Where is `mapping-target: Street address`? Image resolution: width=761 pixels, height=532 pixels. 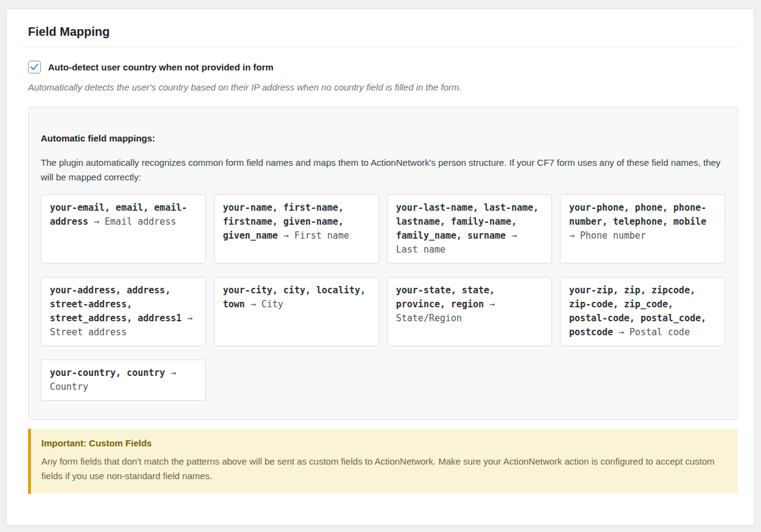
mapping-target: Street address is located at coordinates (88, 332).